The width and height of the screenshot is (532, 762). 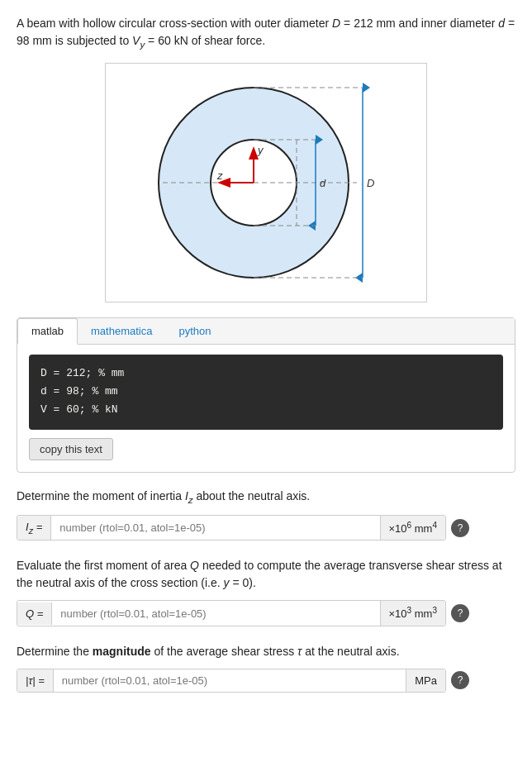 I want to click on question-1-block: Determine the moment of inertia Iz about…, so click(x=266, y=514).